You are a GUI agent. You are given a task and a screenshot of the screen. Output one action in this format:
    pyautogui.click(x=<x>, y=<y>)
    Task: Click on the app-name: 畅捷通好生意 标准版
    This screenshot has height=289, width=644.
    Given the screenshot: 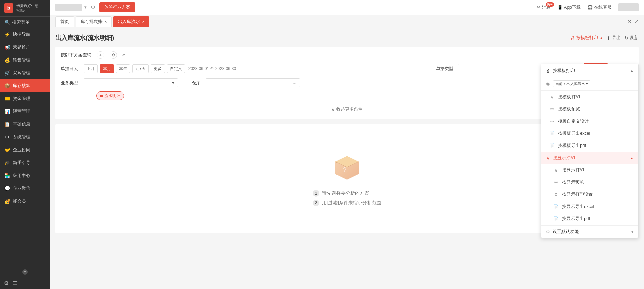 What is the action you would take?
    pyautogui.click(x=27, y=8)
    